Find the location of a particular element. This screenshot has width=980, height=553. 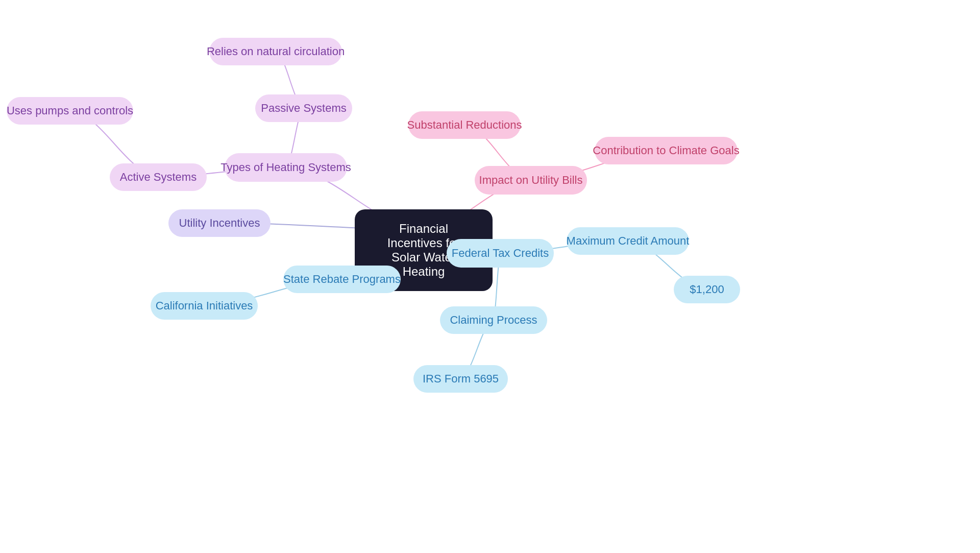

node-impact_utility: Impact on Utility Bills is located at coordinates (531, 180).